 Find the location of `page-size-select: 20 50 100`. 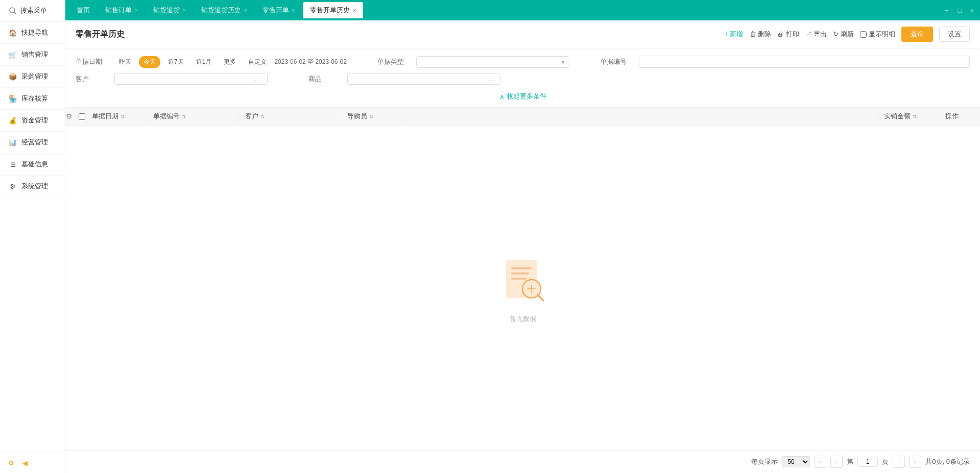

page-size-select: 20 50 100 is located at coordinates (796, 462).